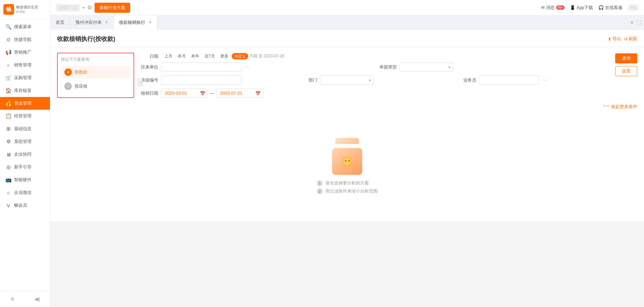 This screenshot has height=307, width=644. I want to click on service-icon: 🎧, so click(601, 7).